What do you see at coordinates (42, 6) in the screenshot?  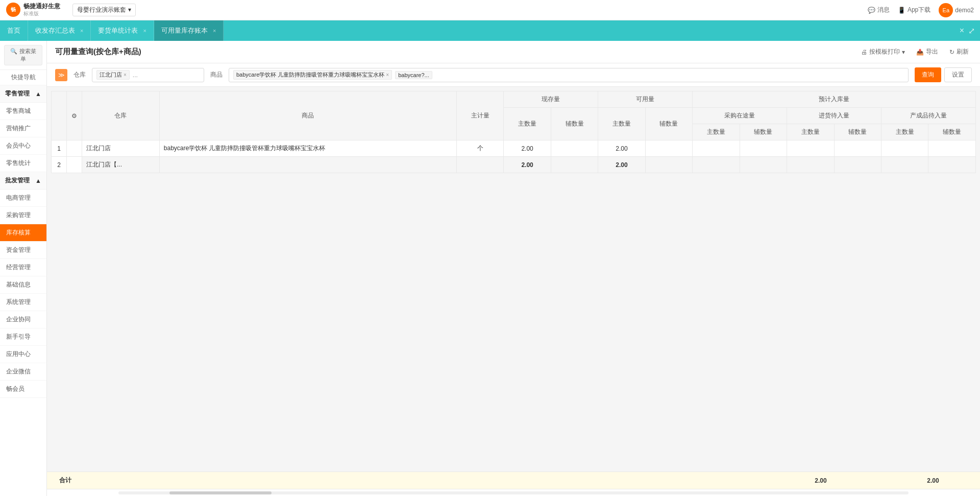 I see `brand-name: 畅捷通好生意` at bounding box center [42, 6].